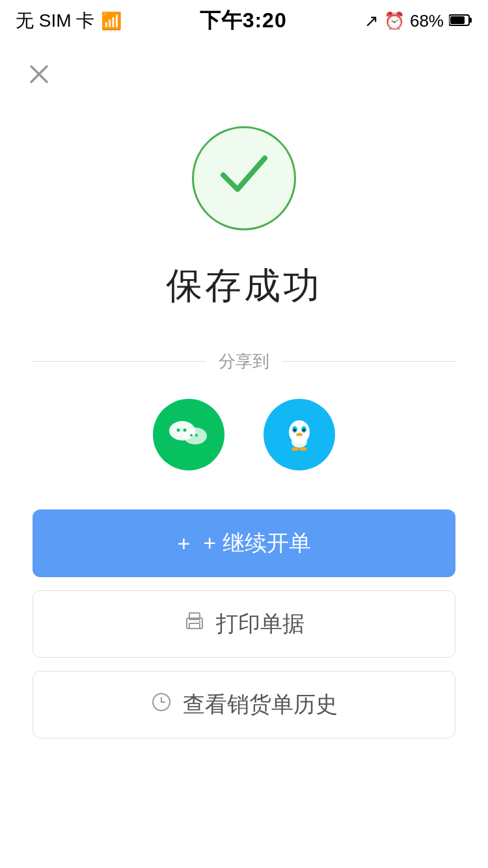 The width and height of the screenshot is (488, 868). What do you see at coordinates (299, 435) in the screenshot?
I see `qq-share-button` at bounding box center [299, 435].